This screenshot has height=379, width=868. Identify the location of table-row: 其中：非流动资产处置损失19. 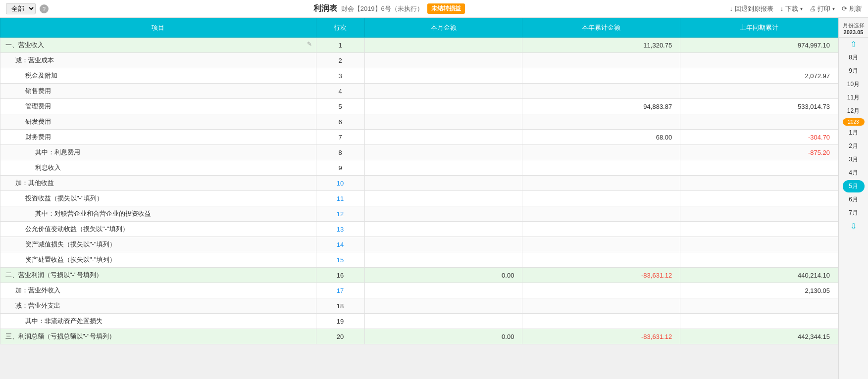
(419, 322).